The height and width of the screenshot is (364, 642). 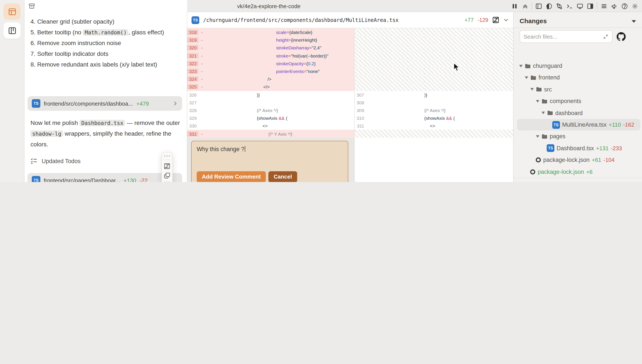 I want to click on floating-toolbar, so click(x=167, y=167).